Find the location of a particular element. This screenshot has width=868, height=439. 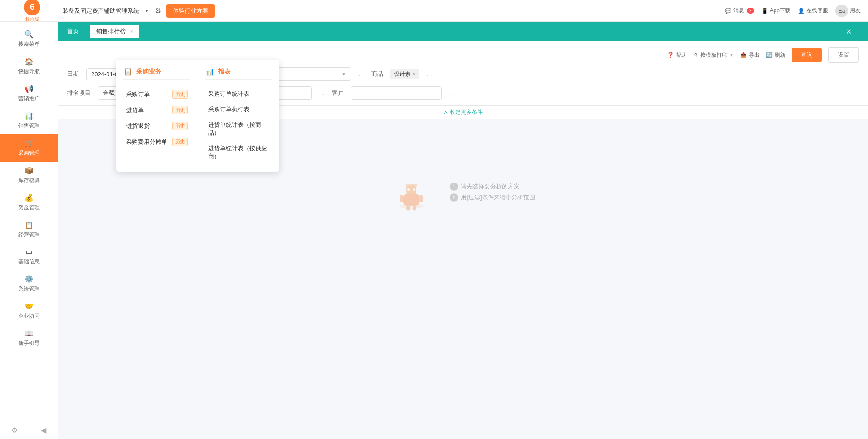

sidebar-bottom: ⚙ ◀ is located at coordinates (29, 430).